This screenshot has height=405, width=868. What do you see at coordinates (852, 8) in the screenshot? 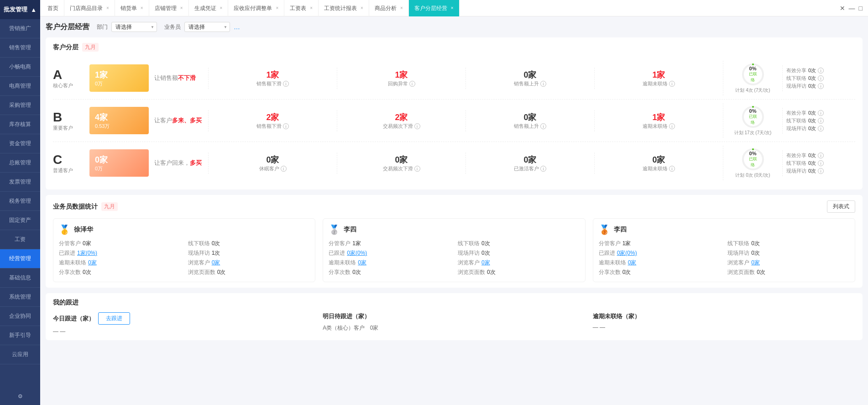
I see `minus-icon: —` at bounding box center [852, 8].